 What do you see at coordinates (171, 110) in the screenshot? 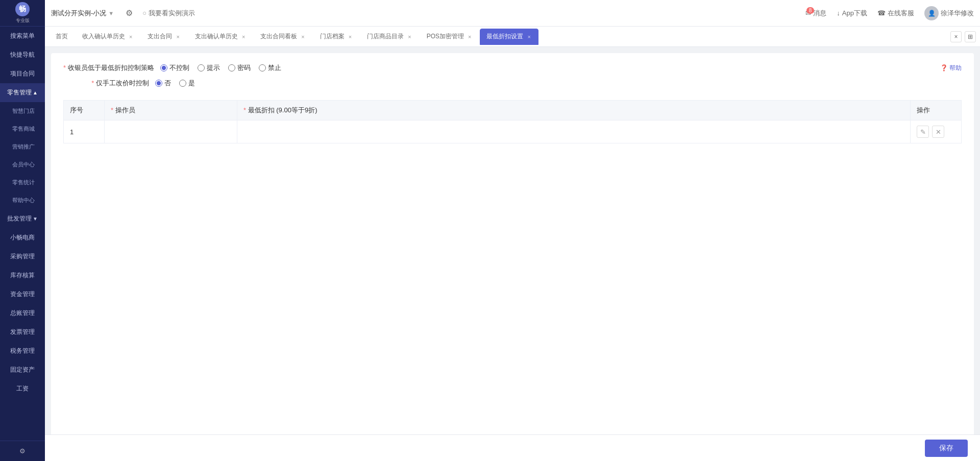
I see `col-header-operator: * 操作员` at bounding box center [171, 110].